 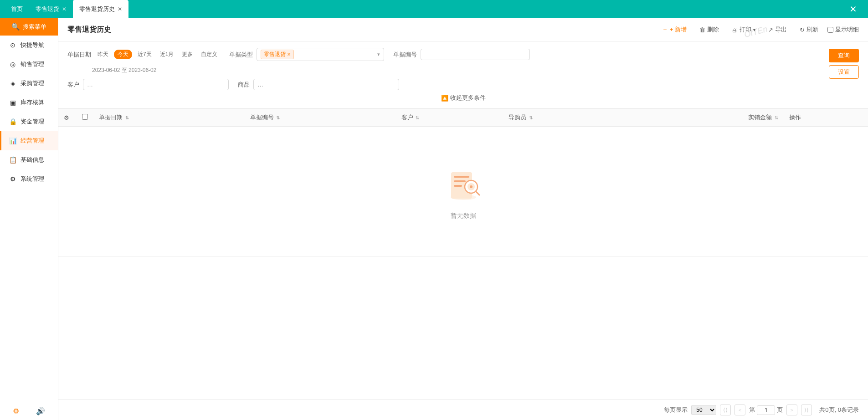 I want to click on th-settings: ⚙, so click(x=67, y=118).